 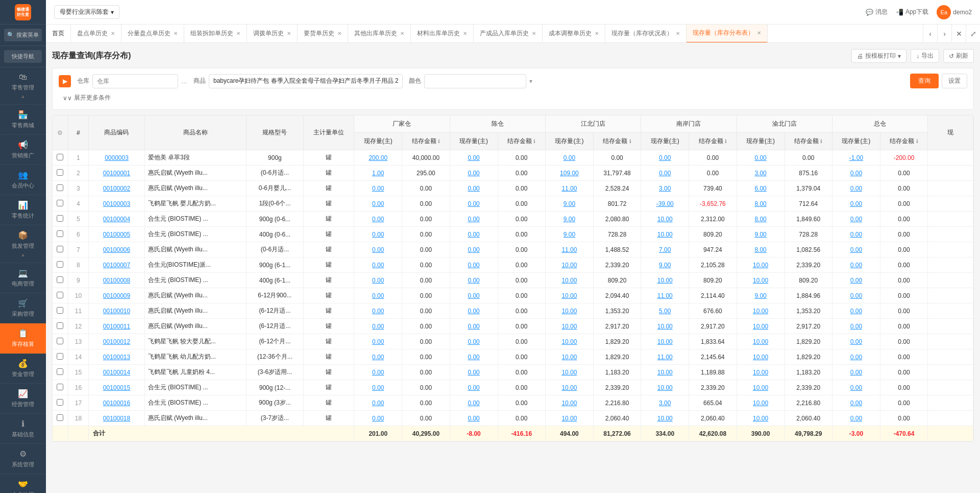 What do you see at coordinates (924, 81) in the screenshot?
I see `search-button: 查询` at bounding box center [924, 81].